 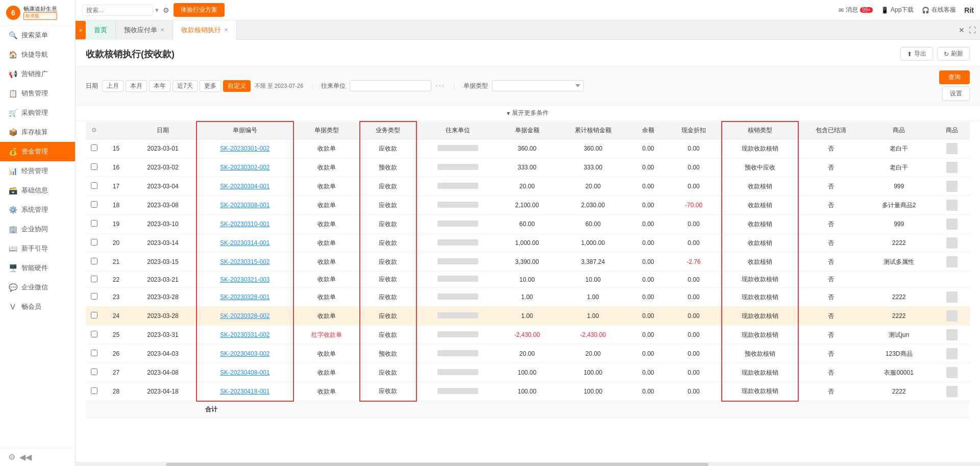 I want to click on sidebar-item-purchase: 🛒 采购管理, so click(x=38, y=113).